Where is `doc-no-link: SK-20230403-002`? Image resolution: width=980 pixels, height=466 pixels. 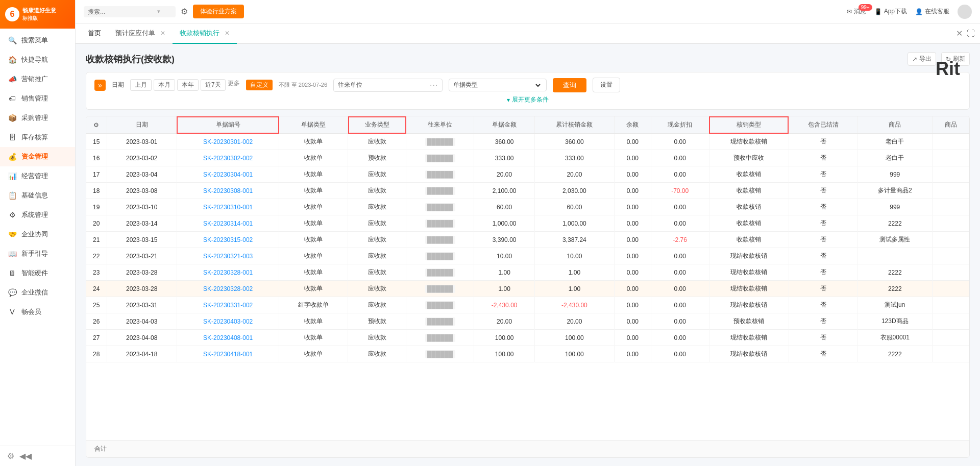 doc-no-link: SK-20230403-002 is located at coordinates (228, 322).